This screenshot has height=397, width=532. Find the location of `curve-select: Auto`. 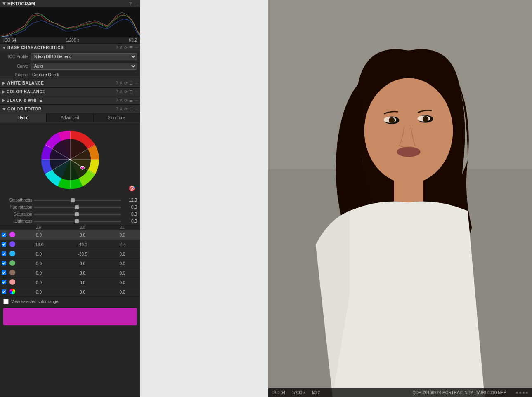

curve-select: Auto is located at coordinates (84, 66).